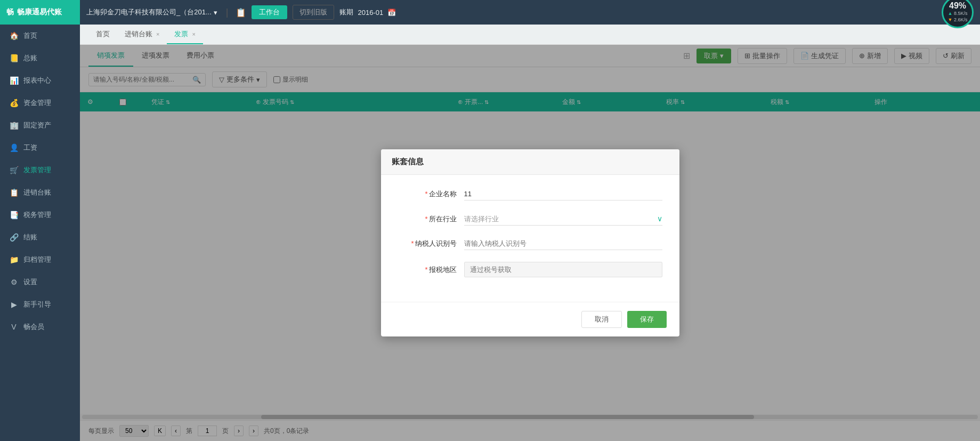  Describe the element at coordinates (14, 260) in the screenshot. I see `sidebar-icon-archive: 📁` at that location.